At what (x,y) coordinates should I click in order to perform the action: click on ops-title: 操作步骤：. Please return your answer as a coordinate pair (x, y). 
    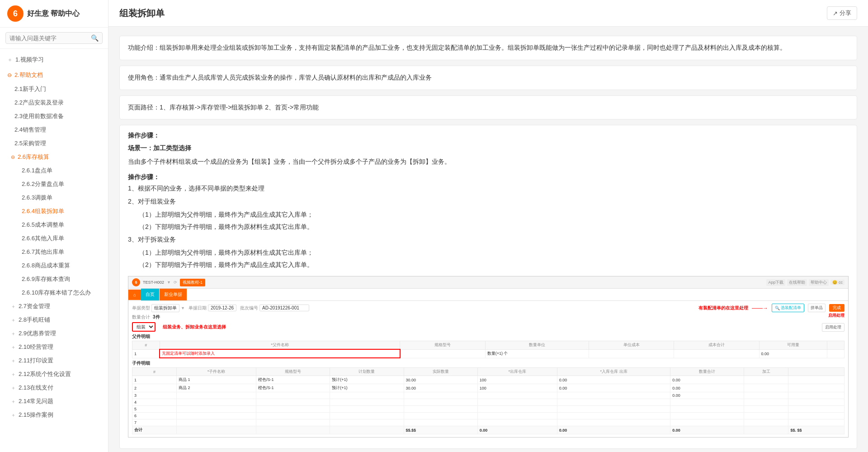
    Looking at the image, I should click on (488, 136).